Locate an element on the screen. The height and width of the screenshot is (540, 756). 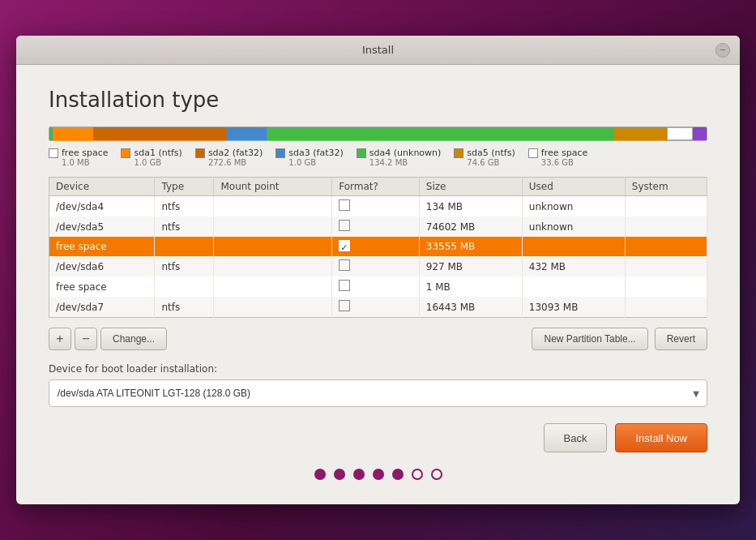
col-mount: Mount point is located at coordinates (273, 186).